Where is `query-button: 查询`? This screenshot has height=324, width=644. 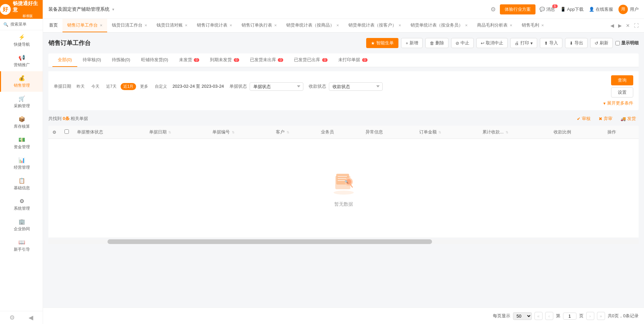 query-button: 查询 is located at coordinates (622, 80).